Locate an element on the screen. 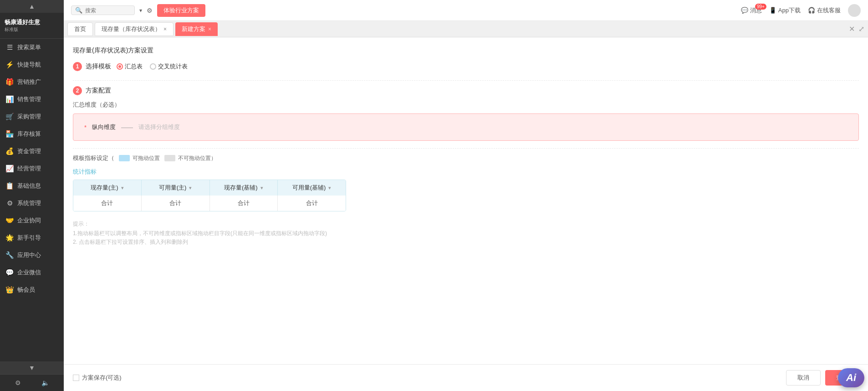 This screenshot has height=391, width=868. weixin-icon: 💬 is located at coordinates (10, 273).